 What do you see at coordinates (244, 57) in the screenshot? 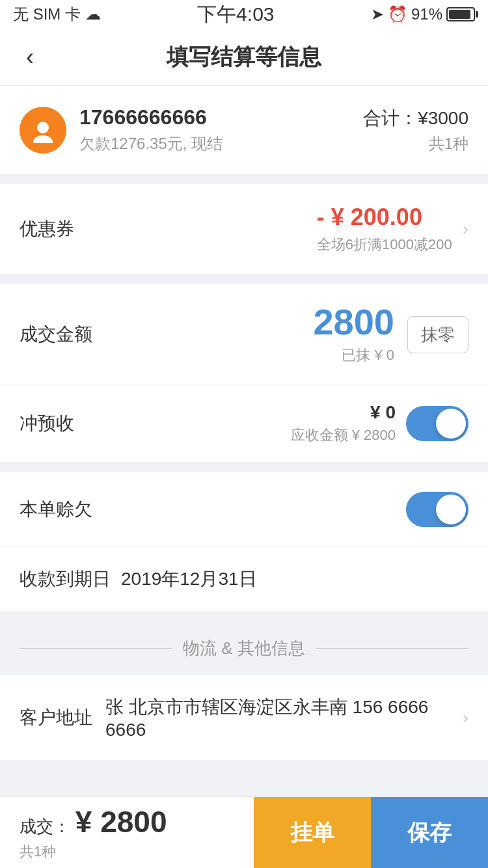
I see `page-title: 填写结算等信息` at bounding box center [244, 57].